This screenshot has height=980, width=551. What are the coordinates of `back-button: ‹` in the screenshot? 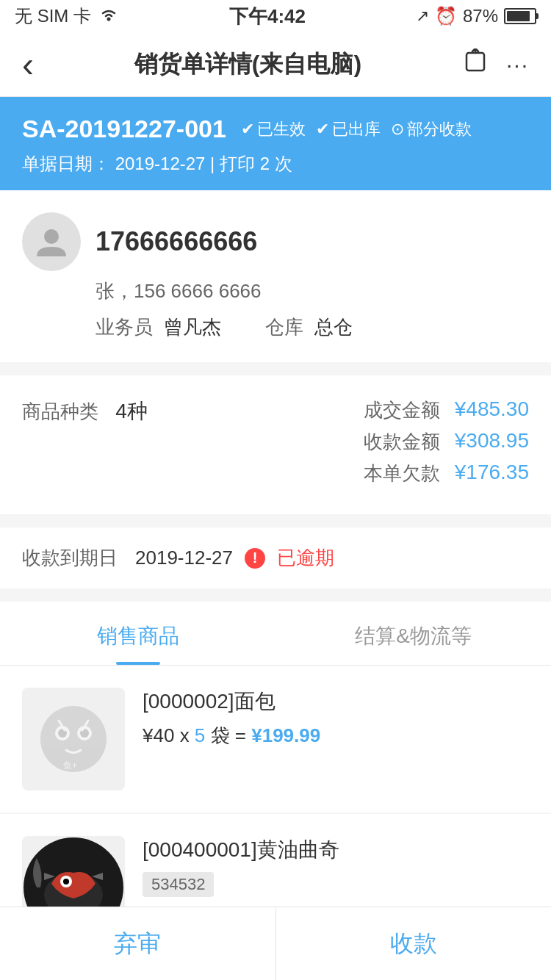 It's located at (28, 65).